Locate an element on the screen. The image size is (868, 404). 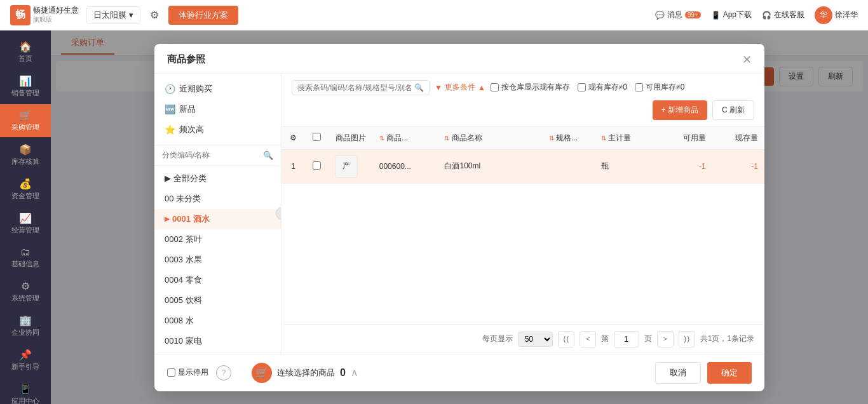
col-spec-header: ⇅ 规格... is located at coordinates (569, 138).